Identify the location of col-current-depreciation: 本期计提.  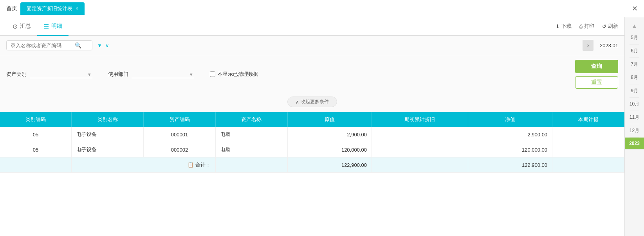
(588, 120).